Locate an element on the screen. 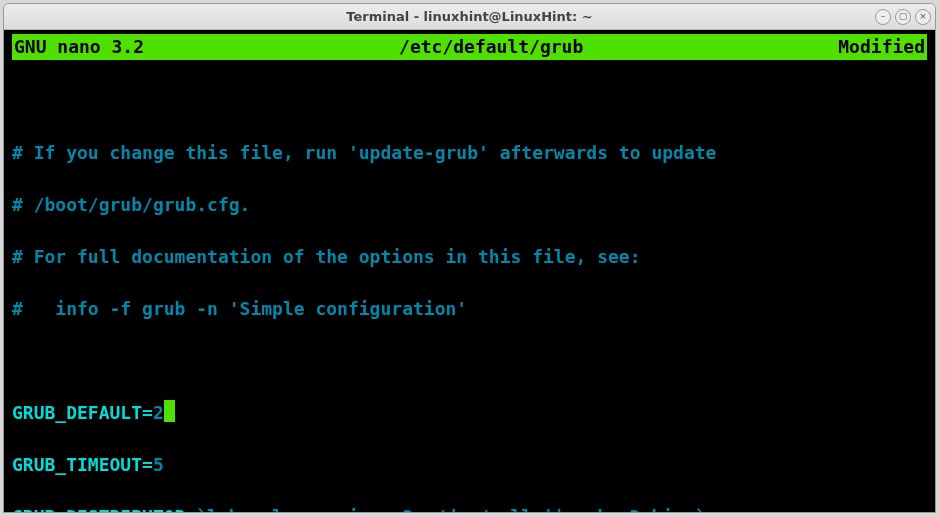 Image resolution: width=939 pixels, height=516 pixels. file-line: # For full documentation of the options … is located at coordinates (470, 257).